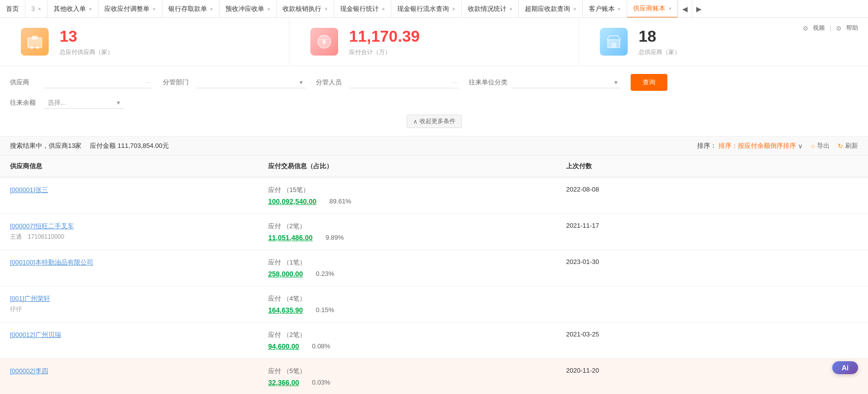  I want to click on row2-supplier-link: [000007]恒旺二手叉车, so click(42, 226).